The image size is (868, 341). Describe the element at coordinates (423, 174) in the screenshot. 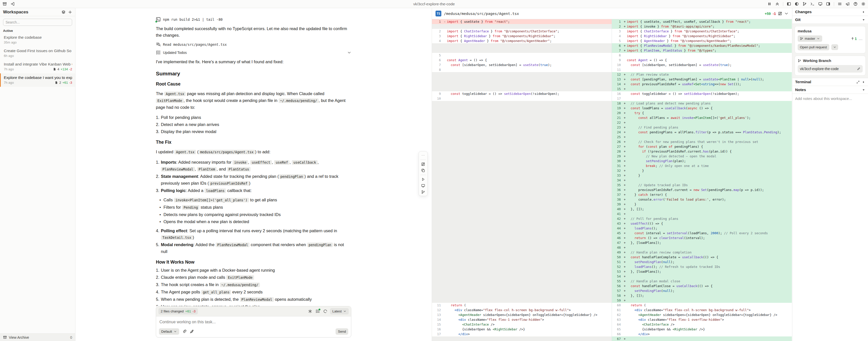

I see `floating-toolbar` at that location.